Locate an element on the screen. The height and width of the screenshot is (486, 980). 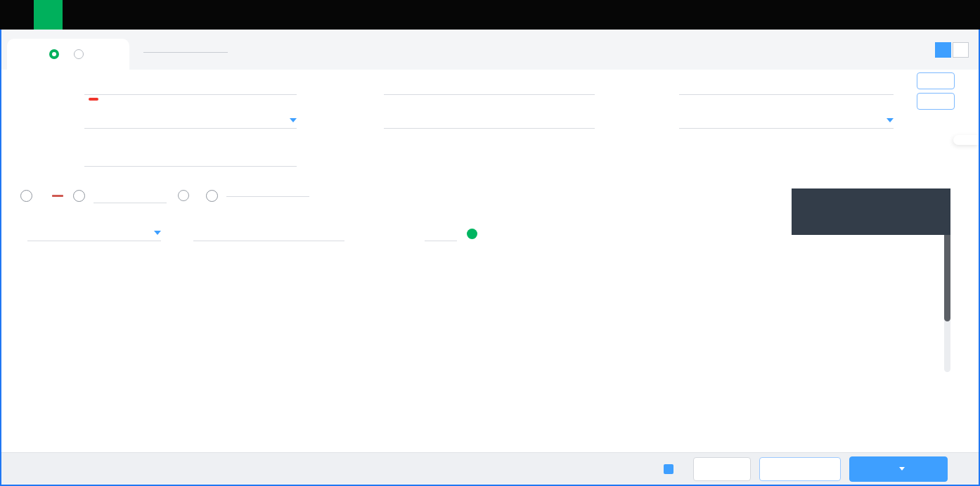
salesman-field-group is located at coordinates (749, 86).